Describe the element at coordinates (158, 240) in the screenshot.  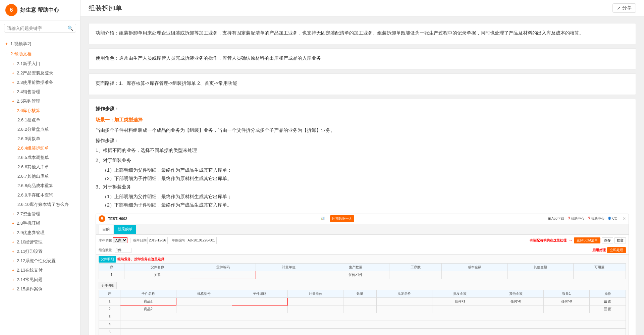
I see `ss-date-value: 2019-12-26` at that location.